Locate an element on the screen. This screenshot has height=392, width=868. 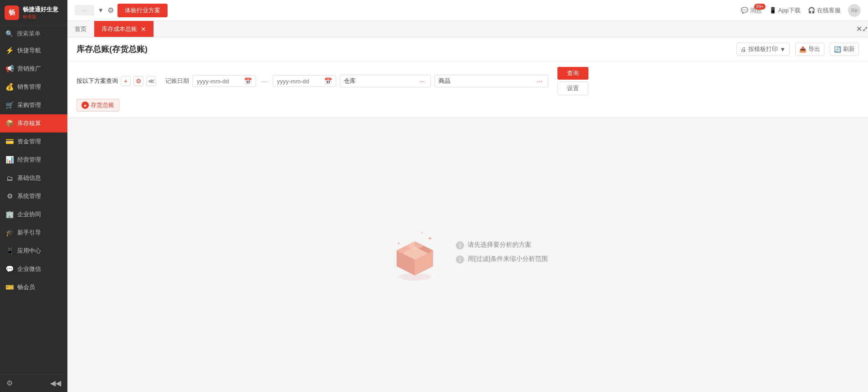
page-title: 库存总账(存货总账) is located at coordinates (112, 49).